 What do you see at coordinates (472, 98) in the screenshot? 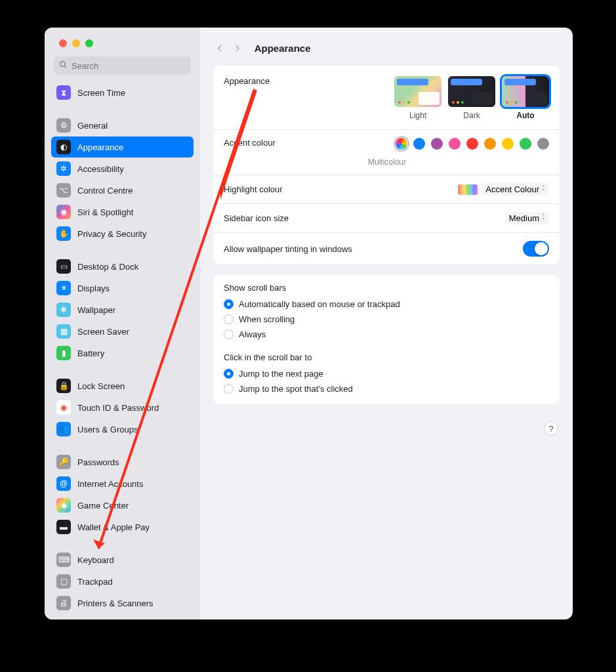
I see `appearance-options: LightDarkAuto` at bounding box center [472, 98].